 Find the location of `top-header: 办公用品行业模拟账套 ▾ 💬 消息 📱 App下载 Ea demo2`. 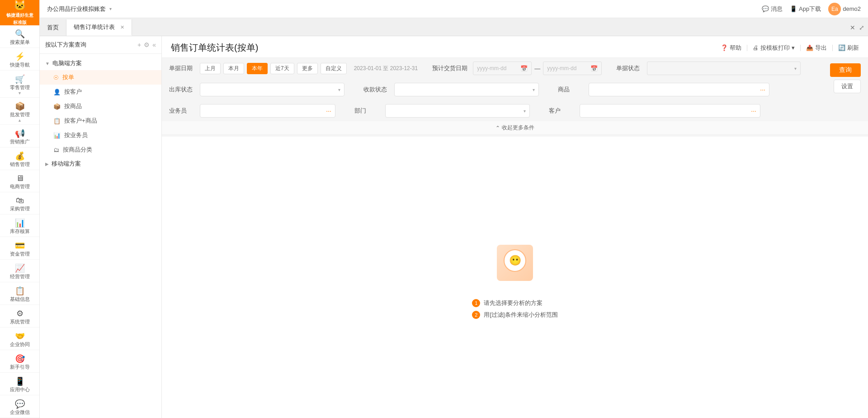

top-header: 办公用品行业模拟账套 ▾ 💬 消息 📱 App下载 Ea demo2 is located at coordinates (454, 9).